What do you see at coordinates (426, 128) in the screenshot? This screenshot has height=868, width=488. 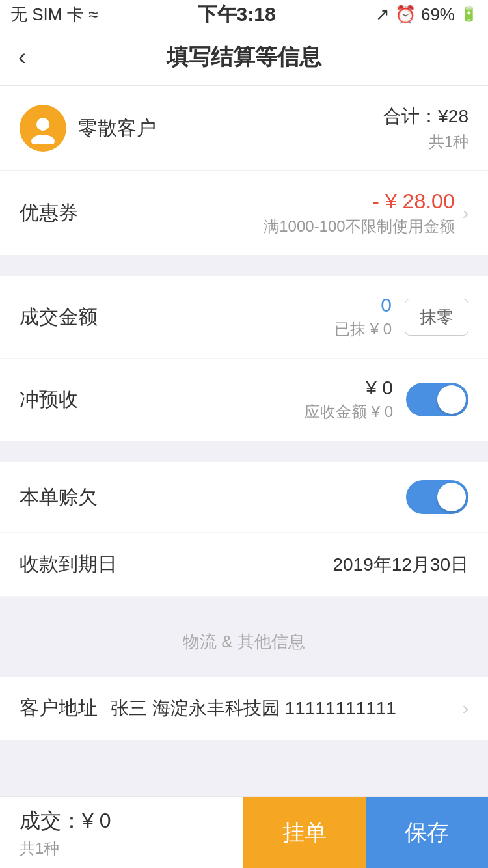 I see `customer-summary: 合计：¥28 共1种` at bounding box center [426, 128].